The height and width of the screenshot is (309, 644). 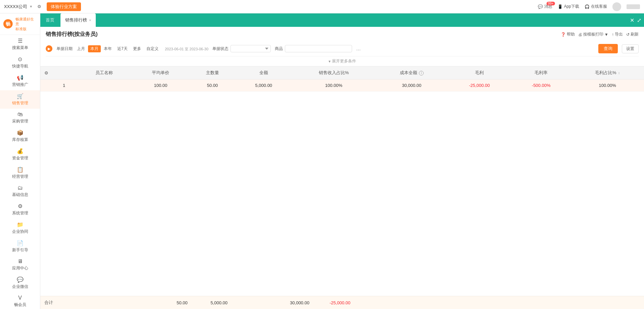 I want to click on date-range-display: 2023-06-01 至 2023-06-30, so click(x=187, y=49).